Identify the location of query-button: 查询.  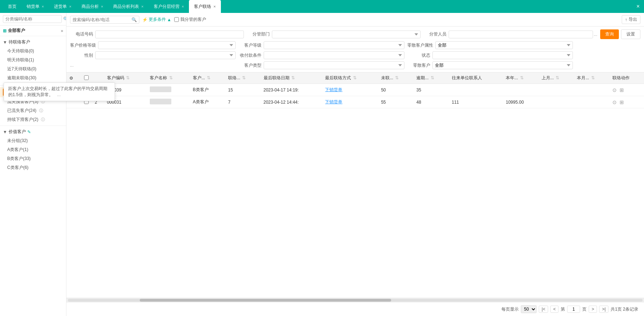
(610, 34).